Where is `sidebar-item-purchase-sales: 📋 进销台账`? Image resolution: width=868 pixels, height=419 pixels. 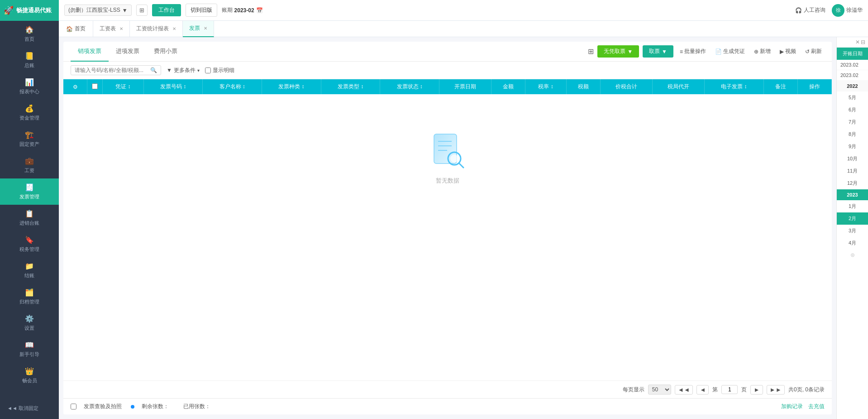
sidebar-item-purchase-sales: 📋 进销台账 is located at coordinates (29, 218).